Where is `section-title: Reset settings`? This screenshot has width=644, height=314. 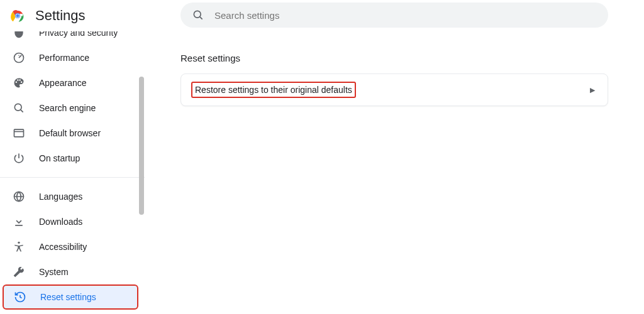 section-title: Reset settings is located at coordinates (394, 58).